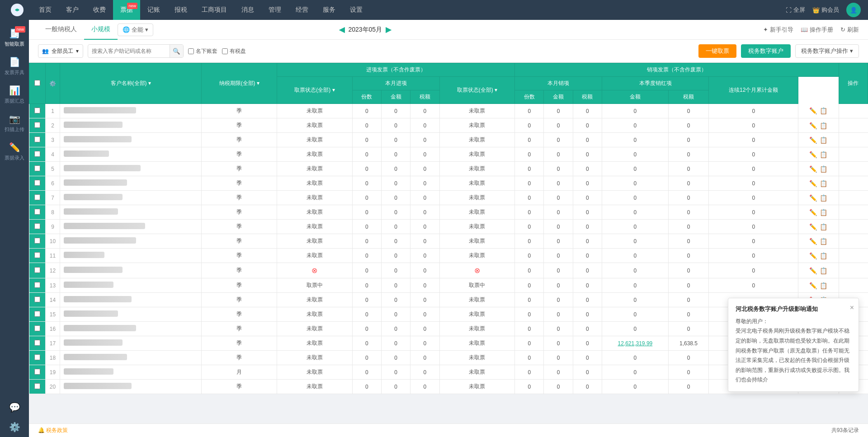  What do you see at coordinates (558, 198) in the screenshot?
I see `amount-out-cell: 0` at bounding box center [558, 198].